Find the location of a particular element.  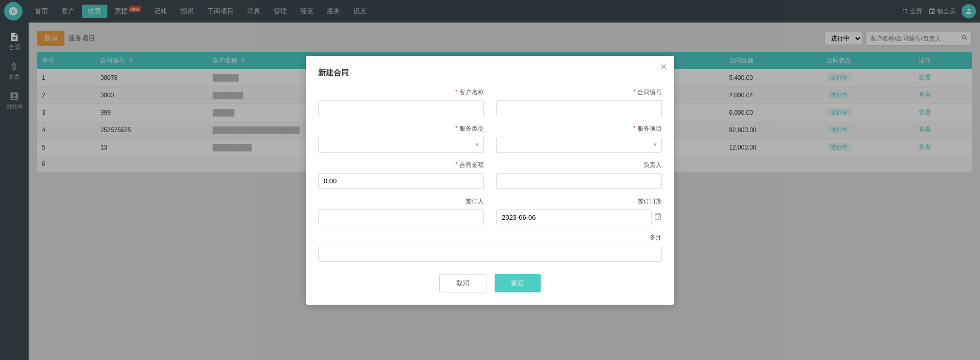

notes-field: 备注 is located at coordinates (490, 248).